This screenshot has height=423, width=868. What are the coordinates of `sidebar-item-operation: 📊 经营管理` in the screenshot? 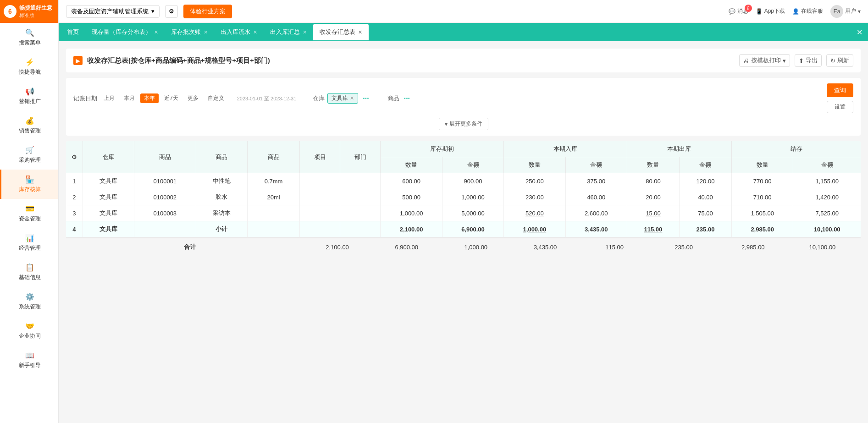 It's located at (29, 243).